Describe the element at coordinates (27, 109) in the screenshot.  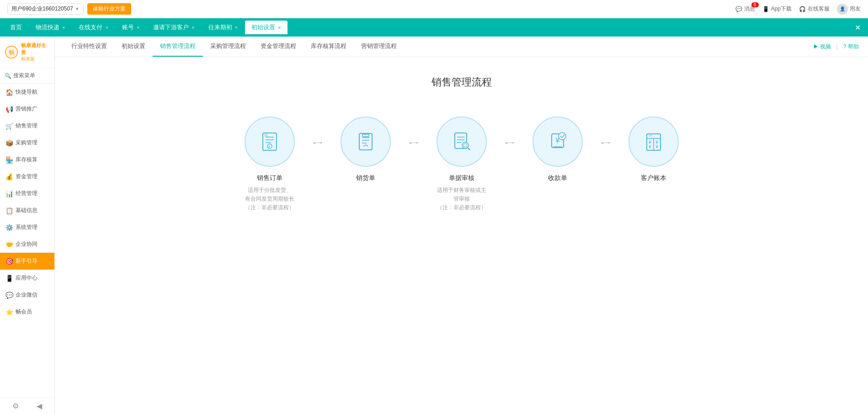
I see `sidebar-item-marketing: 📢 营销推广` at that location.